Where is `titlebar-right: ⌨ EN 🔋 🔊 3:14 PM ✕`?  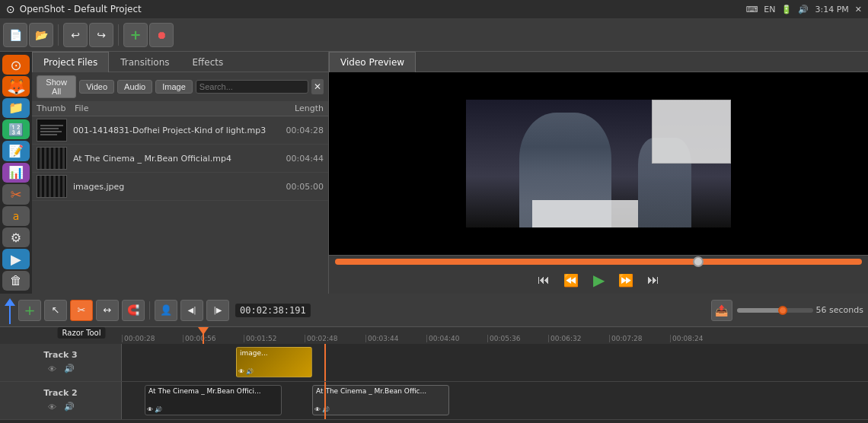
titlebar-right: ⌨ EN 🔋 🔊 3:14 PM ✕ is located at coordinates (804, 9).